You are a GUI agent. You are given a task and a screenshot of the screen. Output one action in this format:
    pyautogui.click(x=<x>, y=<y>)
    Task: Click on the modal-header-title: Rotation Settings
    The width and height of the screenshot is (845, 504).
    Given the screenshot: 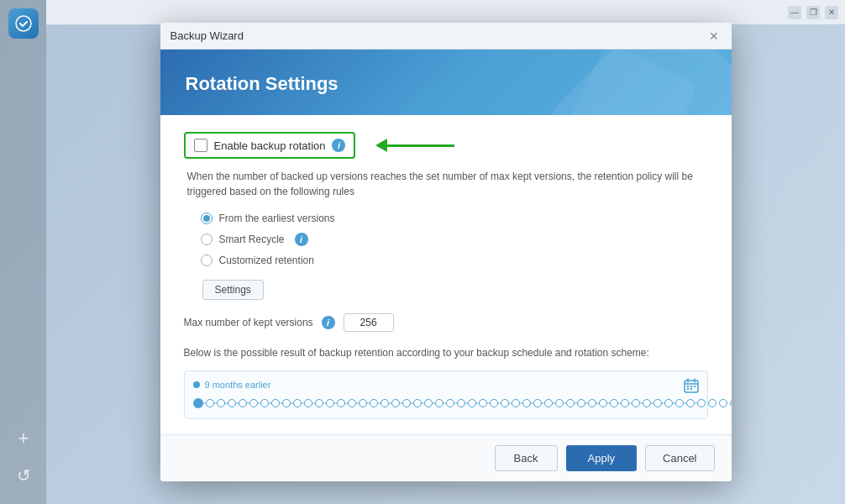 What is the action you would take?
    pyautogui.click(x=446, y=84)
    